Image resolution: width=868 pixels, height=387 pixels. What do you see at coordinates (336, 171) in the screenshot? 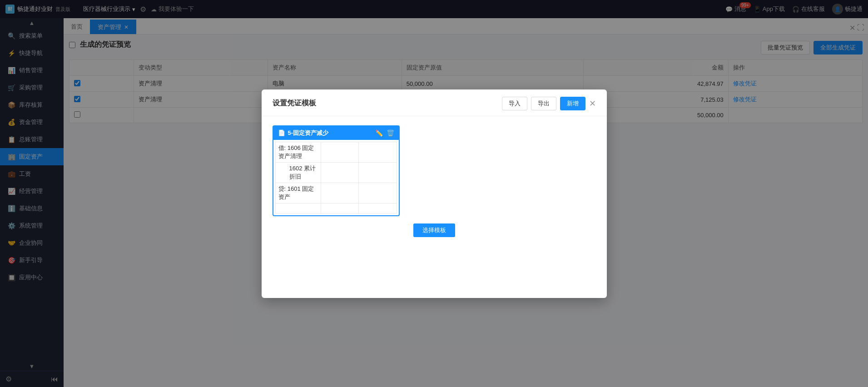
I see `template-card: 📄 5-固定资产减少 ✏️ 🗑️ 借: 1606 固定资产清理` at bounding box center [336, 171].